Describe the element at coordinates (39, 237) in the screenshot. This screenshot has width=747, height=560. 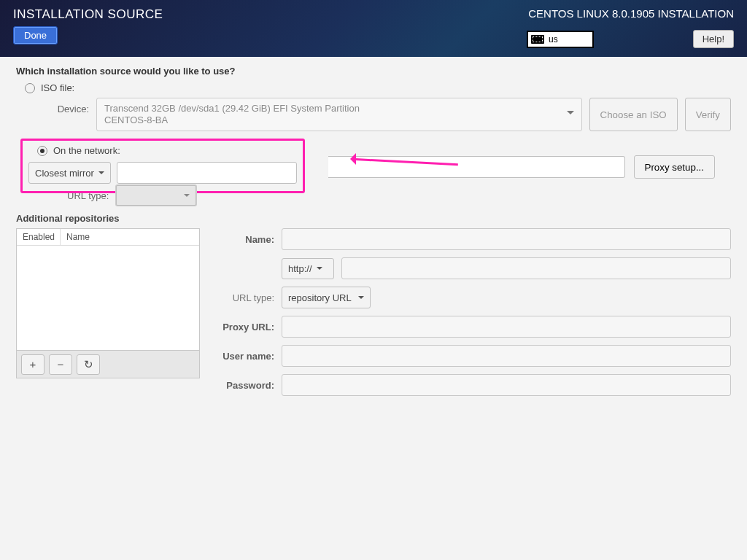
I see `col-enabled: Enabled` at that location.